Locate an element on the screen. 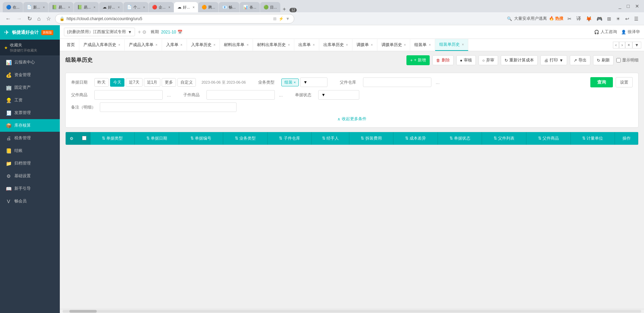  translate-icon: 译 is located at coordinates (579, 19).